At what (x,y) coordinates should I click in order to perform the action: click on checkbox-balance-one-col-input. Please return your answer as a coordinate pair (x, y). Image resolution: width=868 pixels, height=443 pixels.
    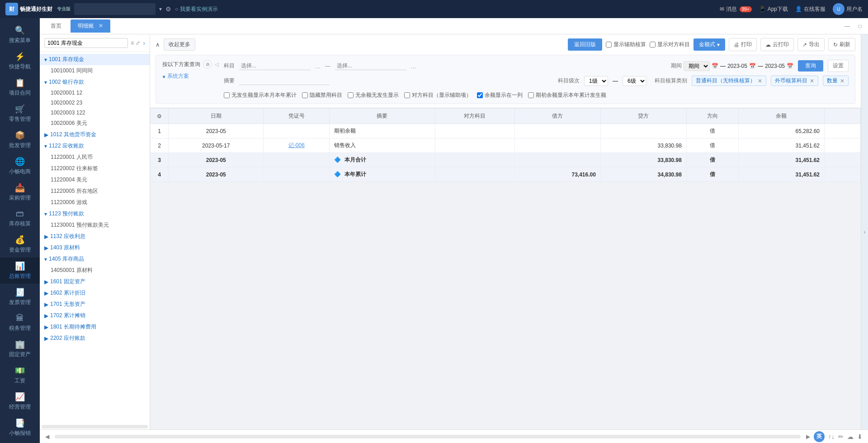
    Looking at the image, I should click on (480, 95).